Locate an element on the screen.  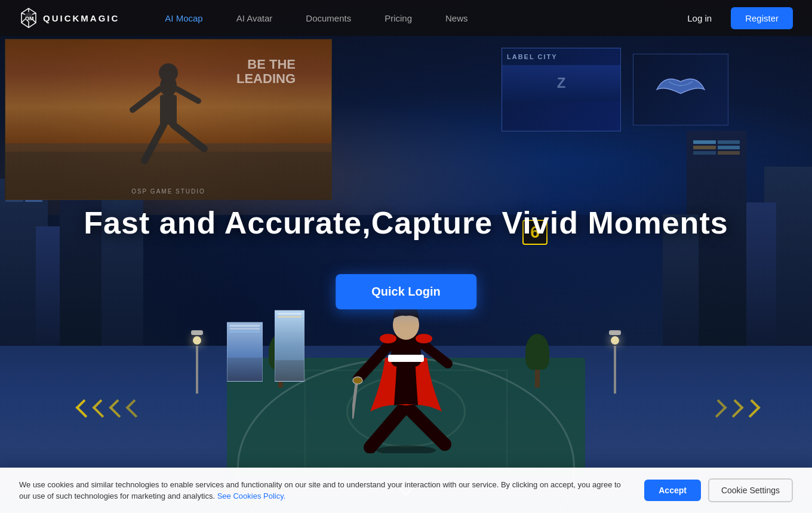
flying-creature-icon is located at coordinates (681, 90).